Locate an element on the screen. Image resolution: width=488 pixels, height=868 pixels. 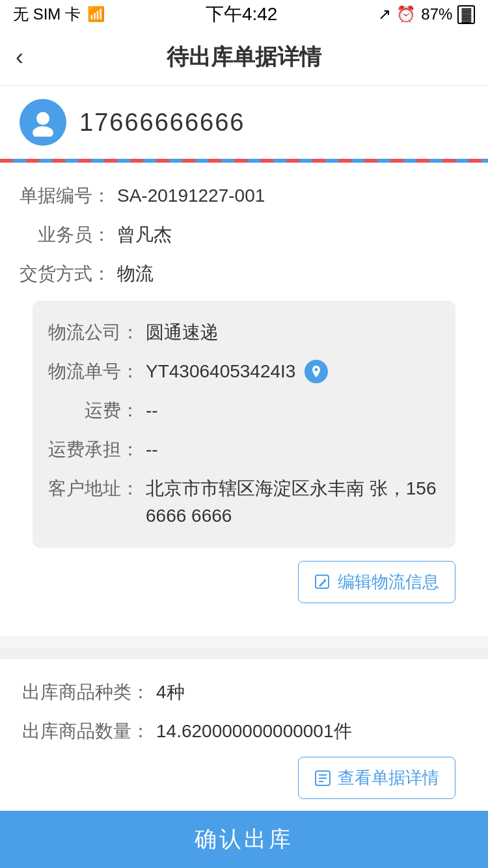
logistics-tracking-label: 物流单号： is located at coordinates (94, 372).